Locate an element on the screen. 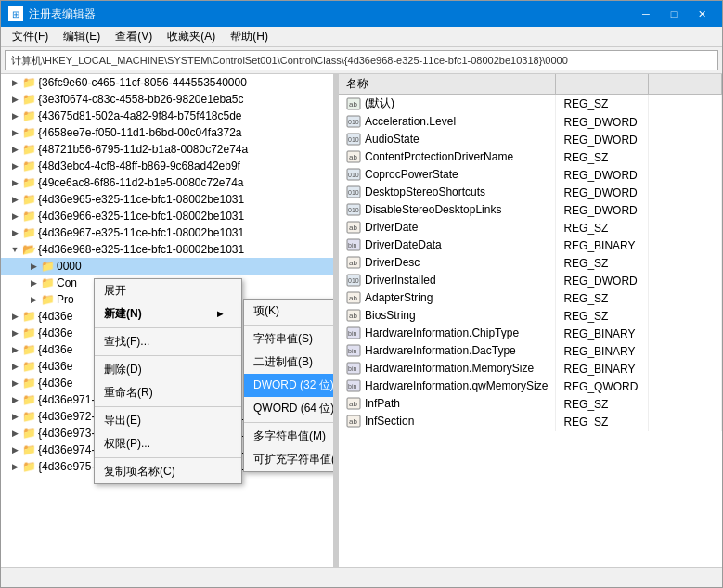 Image resolution: width=723 pixels, height=588 pixels. ctx-rename: 重命名(R) is located at coordinates (168, 393).